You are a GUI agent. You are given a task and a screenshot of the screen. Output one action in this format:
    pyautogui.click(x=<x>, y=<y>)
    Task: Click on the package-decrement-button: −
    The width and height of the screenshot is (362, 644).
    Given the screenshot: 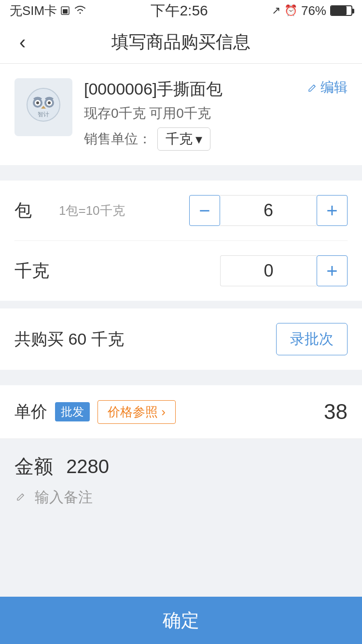 What is the action you would take?
    pyautogui.click(x=205, y=210)
    